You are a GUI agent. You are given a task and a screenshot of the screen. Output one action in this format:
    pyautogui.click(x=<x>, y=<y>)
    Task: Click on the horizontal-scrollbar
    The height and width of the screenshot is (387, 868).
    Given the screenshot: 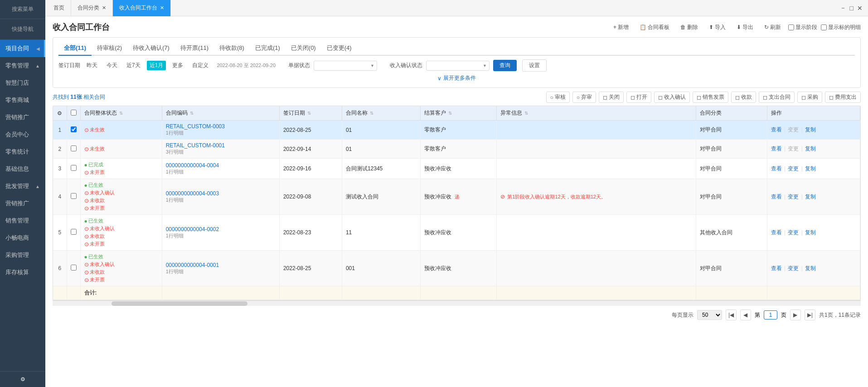 What is the action you would take?
    pyautogui.click(x=457, y=303)
    